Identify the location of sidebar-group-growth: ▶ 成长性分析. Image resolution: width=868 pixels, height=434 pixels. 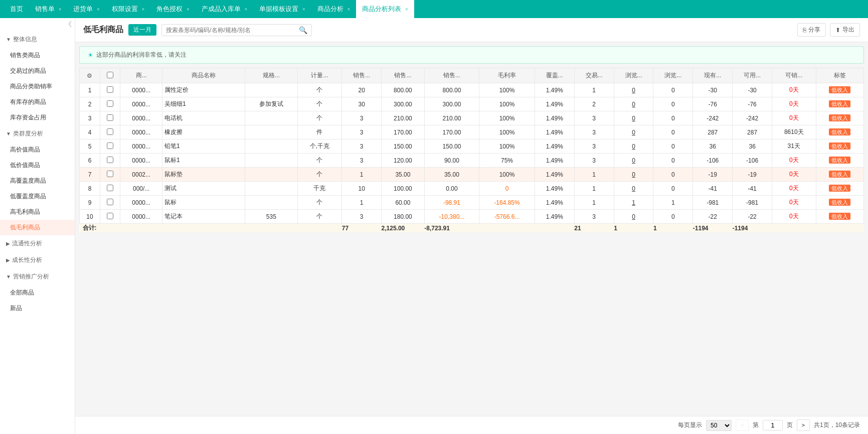
(37, 260).